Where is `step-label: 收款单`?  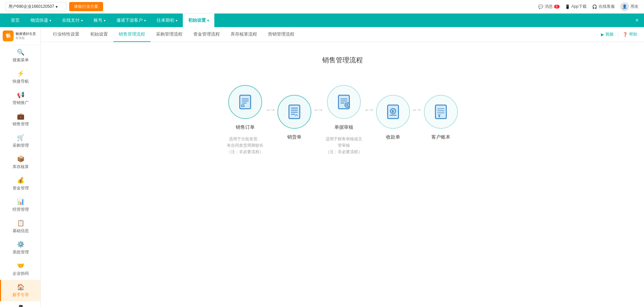 step-label: 收款单 is located at coordinates (393, 137).